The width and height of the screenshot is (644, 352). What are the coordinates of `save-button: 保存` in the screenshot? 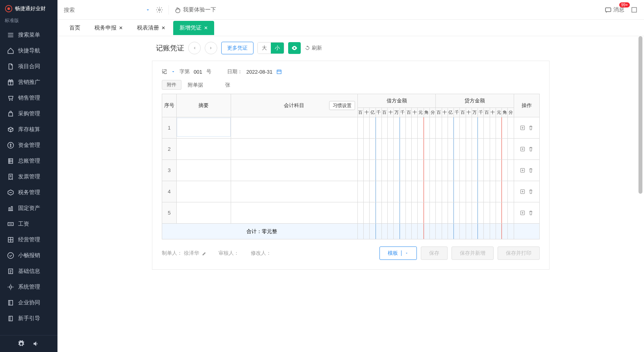 It's located at (434, 253).